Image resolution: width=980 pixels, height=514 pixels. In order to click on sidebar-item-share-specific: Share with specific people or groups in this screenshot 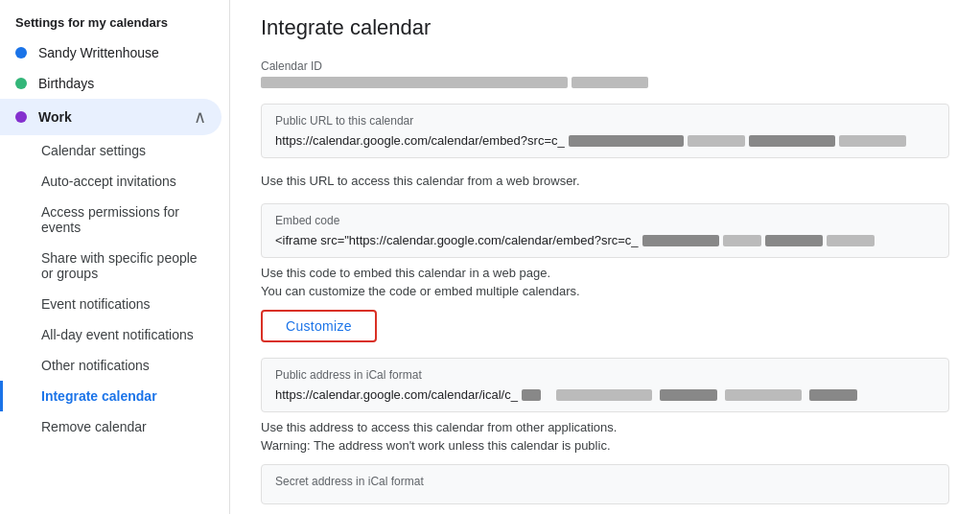, I will do `click(111, 266)`.